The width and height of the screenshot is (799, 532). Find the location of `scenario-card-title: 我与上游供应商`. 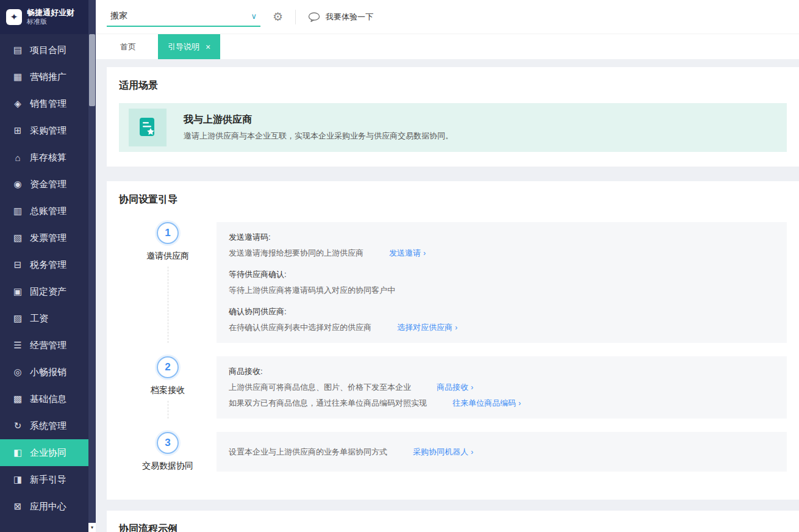

scenario-card-title: 我与上游供应商 is located at coordinates (318, 120).